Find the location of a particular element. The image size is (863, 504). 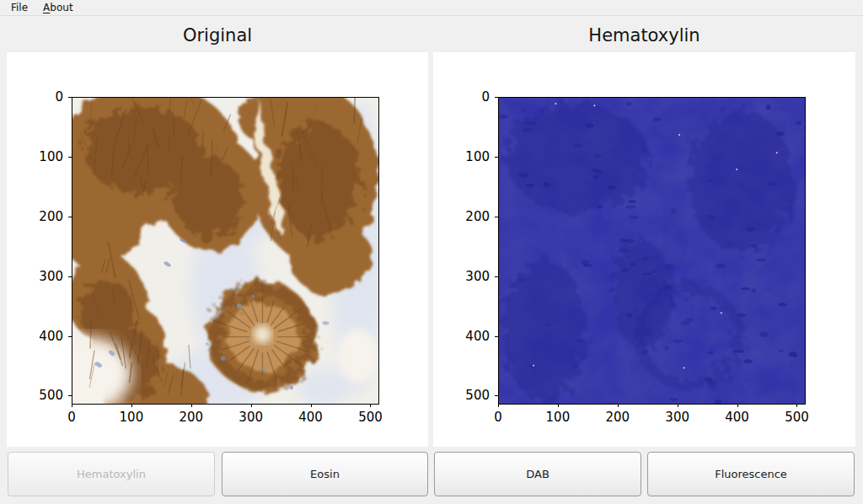

hematoxylin-button: Hematoxylin is located at coordinates (111, 474).